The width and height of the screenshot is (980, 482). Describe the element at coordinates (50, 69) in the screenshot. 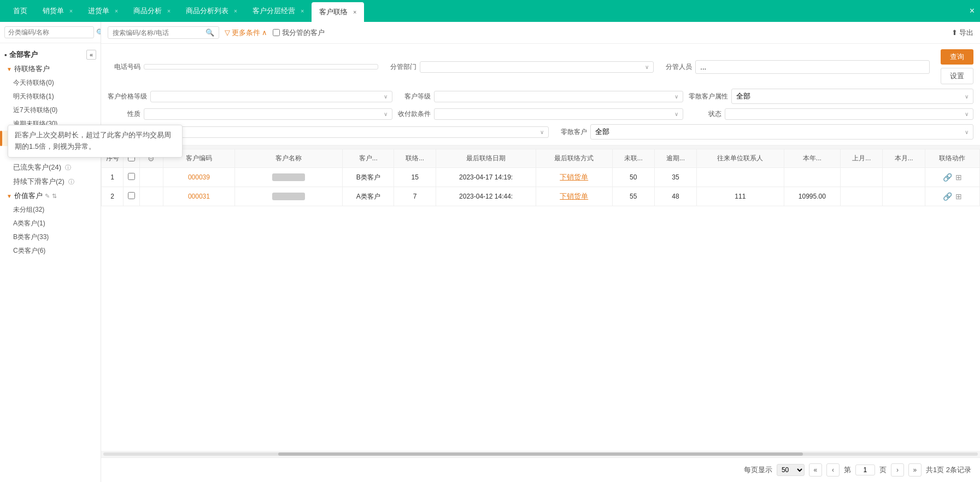

I see `sidebar-pending-group: ▼ 待联络客户` at that location.